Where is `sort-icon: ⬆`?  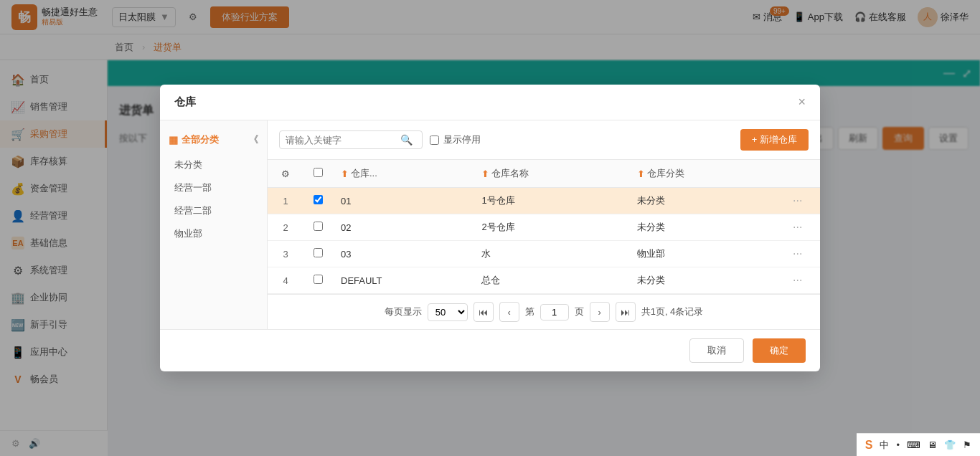
sort-icon: ⬆ is located at coordinates (344, 174).